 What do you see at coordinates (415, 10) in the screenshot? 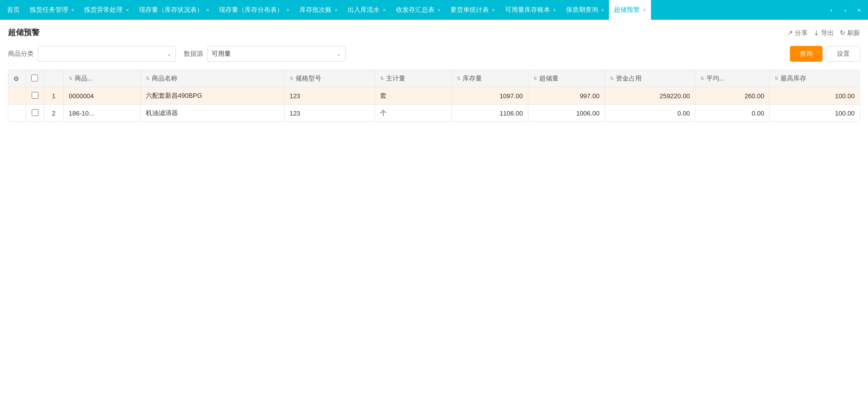
I see `nav-item-label: 收发存汇总表` at bounding box center [415, 10].